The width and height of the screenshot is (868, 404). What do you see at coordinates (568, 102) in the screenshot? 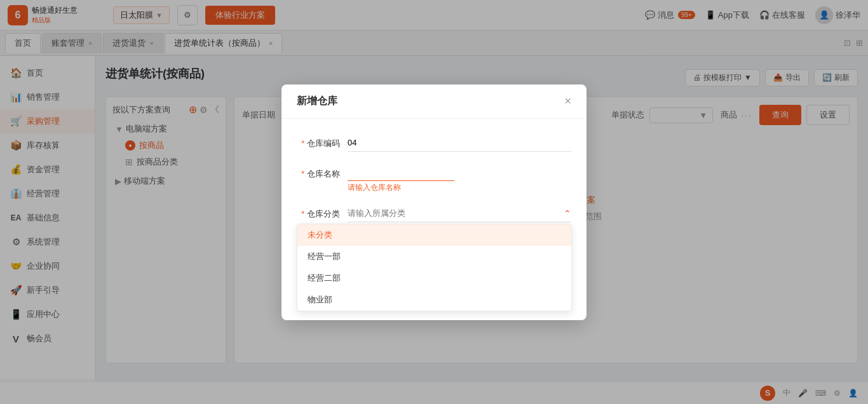
I see `modal-close-button: ×` at bounding box center [568, 102].